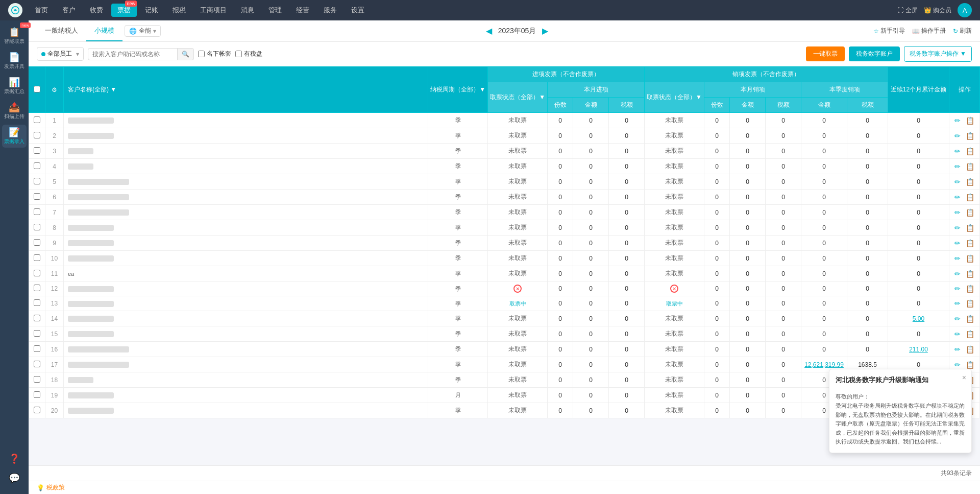  I want to click on notification-close-btn: ×, so click(964, 378).